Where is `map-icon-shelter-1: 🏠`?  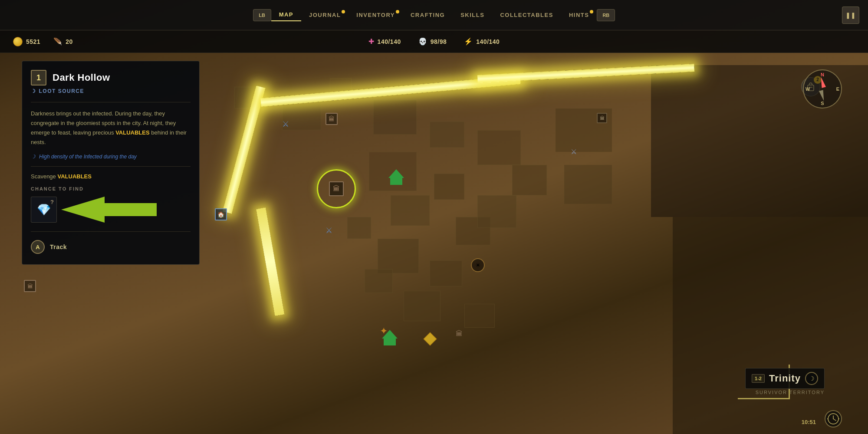 map-icon-shelter-1: 🏠 is located at coordinates (221, 214).